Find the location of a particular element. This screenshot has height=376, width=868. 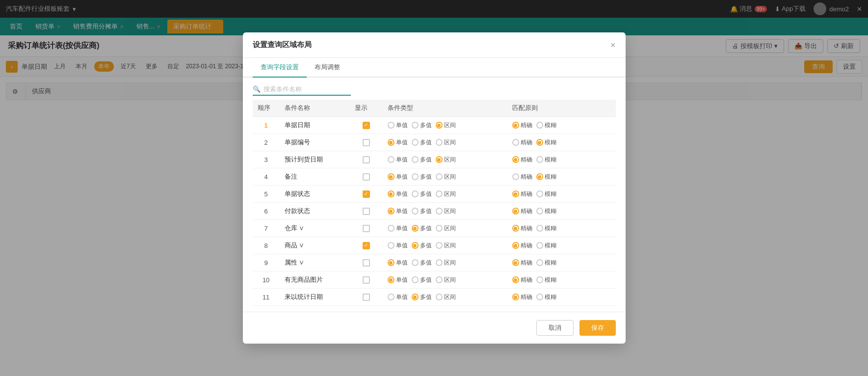

modal-close-btn: × is located at coordinates (613, 45).